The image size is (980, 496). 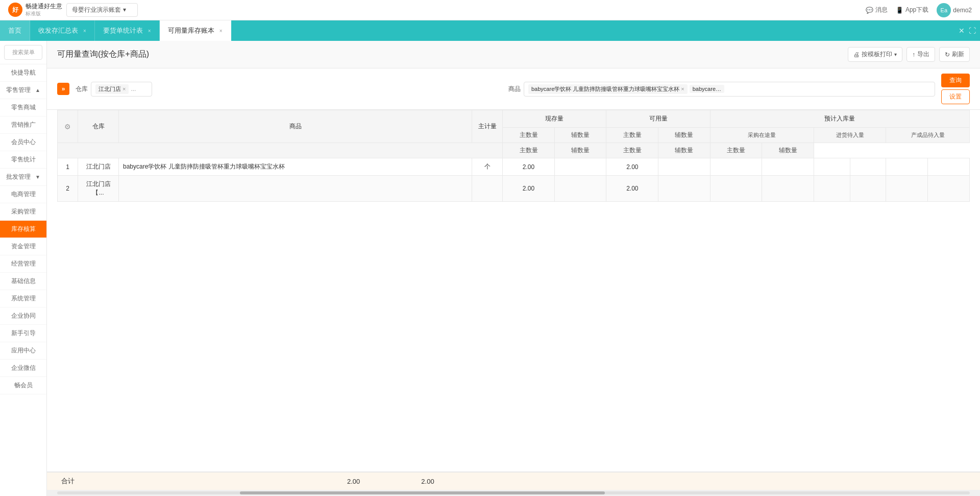 I want to click on cell-product-1: babycare学饮杯 儿童防摔防撞吸管杯重力球吸嘴杯宝宝水杯, so click(x=296, y=167).